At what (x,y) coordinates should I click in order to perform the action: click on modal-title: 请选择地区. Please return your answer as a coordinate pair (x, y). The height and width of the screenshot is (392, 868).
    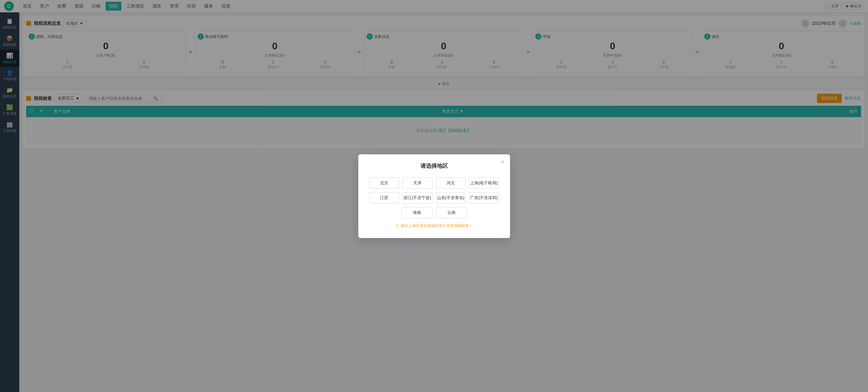
    Looking at the image, I should click on (434, 166).